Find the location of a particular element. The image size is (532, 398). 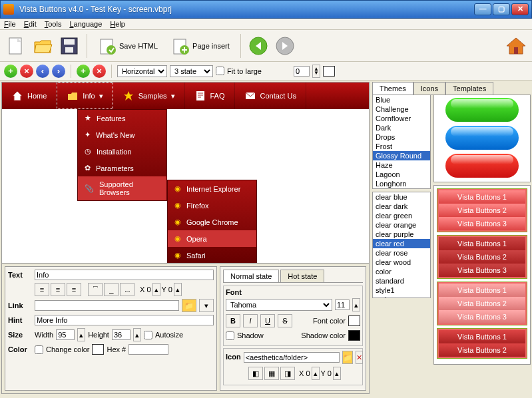

shadow-color-swatch is located at coordinates (354, 335).